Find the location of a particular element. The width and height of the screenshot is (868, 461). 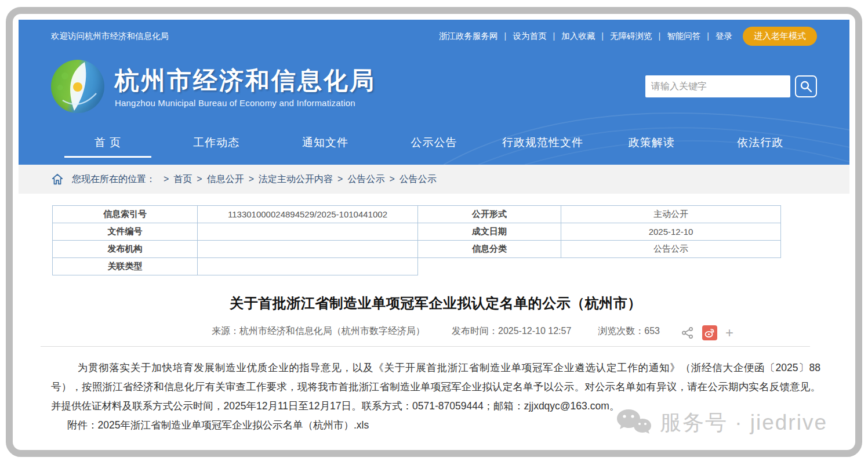

source-value: 杭州市经济和信息化局（杭州市数字经济局） is located at coordinates (332, 331).